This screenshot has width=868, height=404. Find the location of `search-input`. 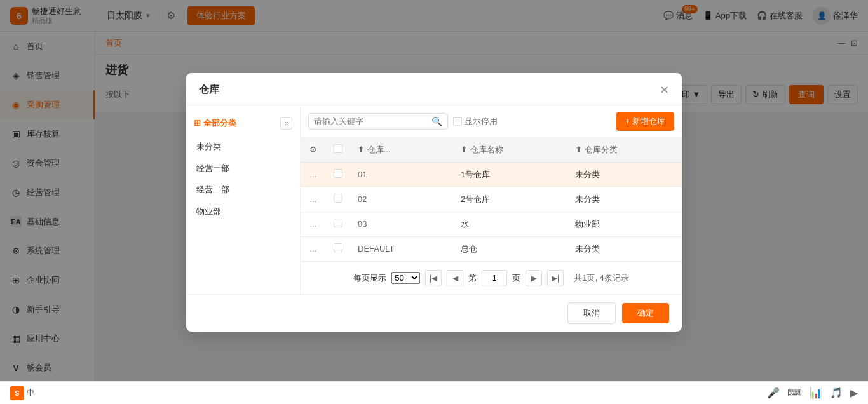

search-input is located at coordinates (371, 121).